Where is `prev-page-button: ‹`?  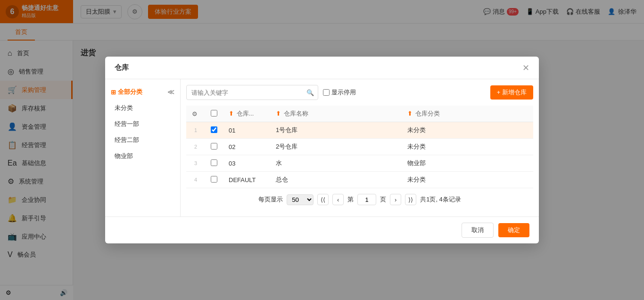 prev-page-button: ‹ is located at coordinates (338, 200).